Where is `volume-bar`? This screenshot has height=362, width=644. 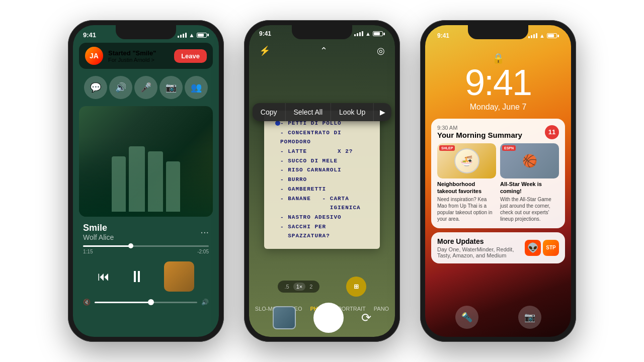 volume-bar is located at coordinates (146, 303).